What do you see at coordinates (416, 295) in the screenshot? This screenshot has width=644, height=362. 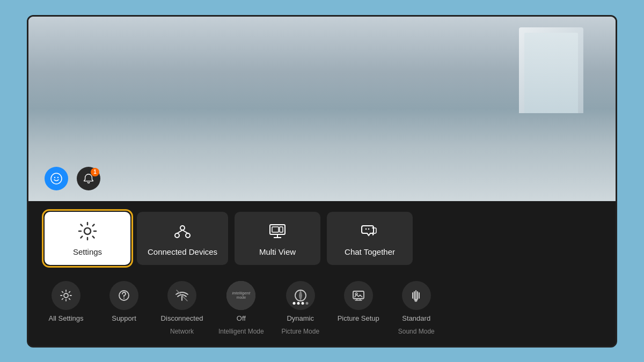 I see `sound-mode-icon` at bounding box center [416, 295].